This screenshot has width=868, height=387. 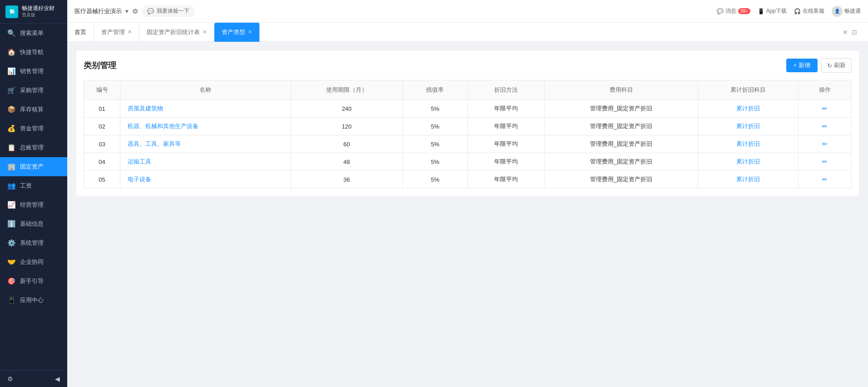 I want to click on cell-name: 器具、工具、家具等, so click(x=206, y=144).